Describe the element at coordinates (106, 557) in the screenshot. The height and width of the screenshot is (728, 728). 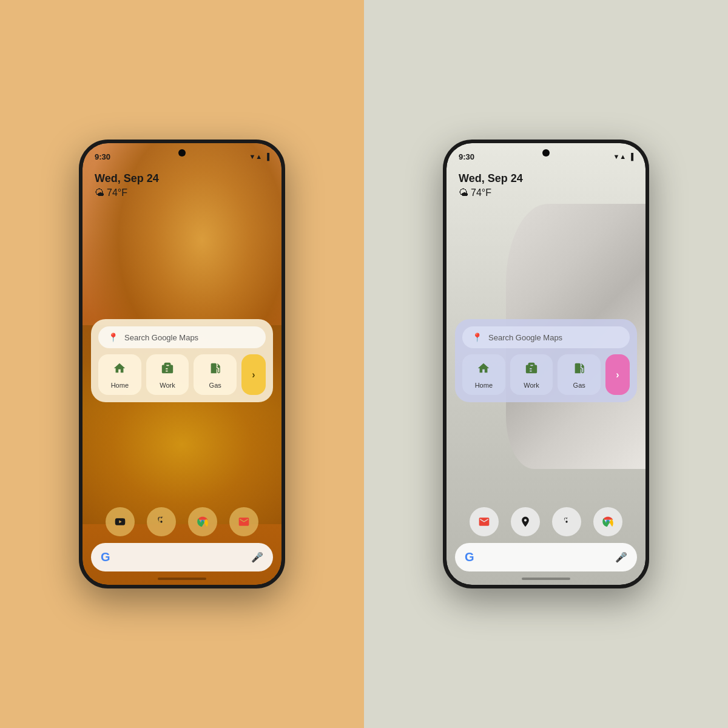
I see `google-g-left: G` at that location.